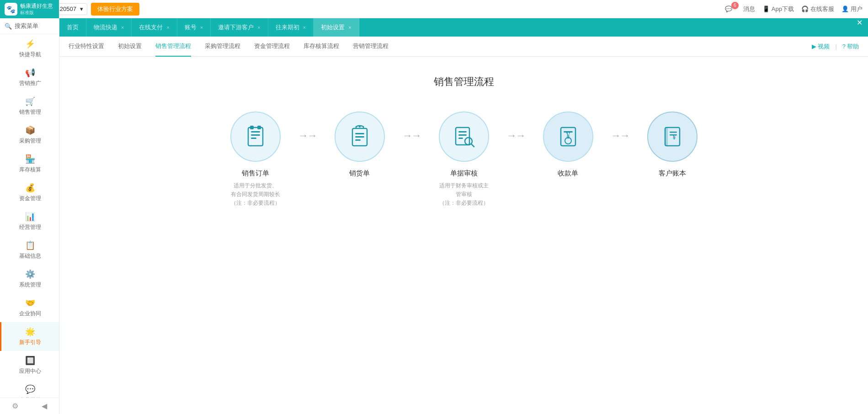 This screenshot has width=868, height=414. What do you see at coordinates (29, 193) in the screenshot?
I see `sidebar-item-finance-mgmt: 💰 资金管理` at bounding box center [29, 193].